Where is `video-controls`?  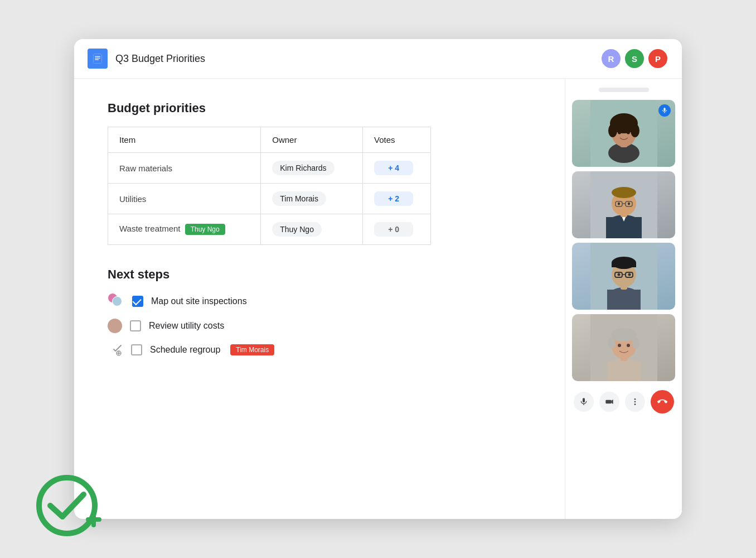
video-controls is located at coordinates (623, 402).